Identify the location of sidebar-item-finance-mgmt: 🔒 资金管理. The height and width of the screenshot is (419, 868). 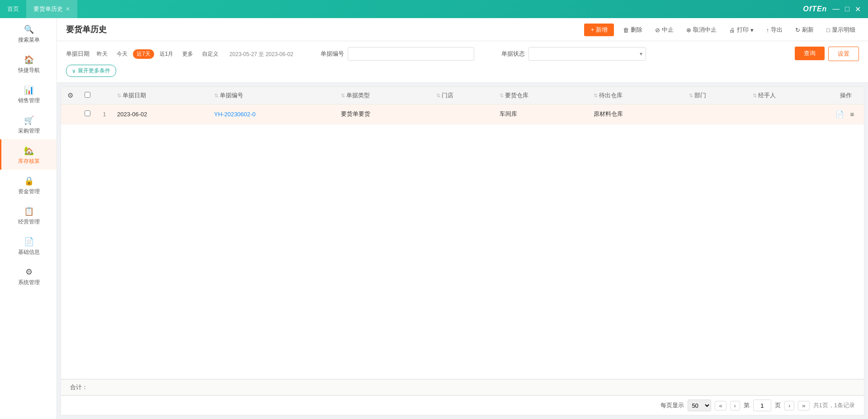
(28, 185).